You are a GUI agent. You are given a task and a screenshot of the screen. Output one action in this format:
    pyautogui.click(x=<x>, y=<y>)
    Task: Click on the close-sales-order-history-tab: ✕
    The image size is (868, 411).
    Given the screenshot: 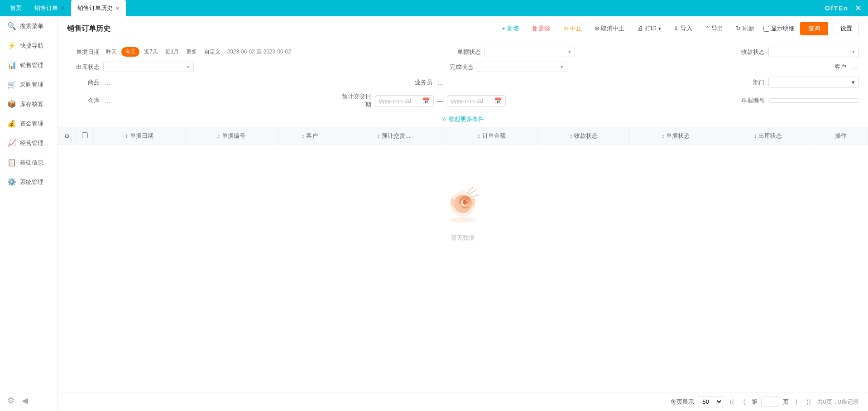 What is the action you would take?
    pyautogui.click(x=118, y=8)
    